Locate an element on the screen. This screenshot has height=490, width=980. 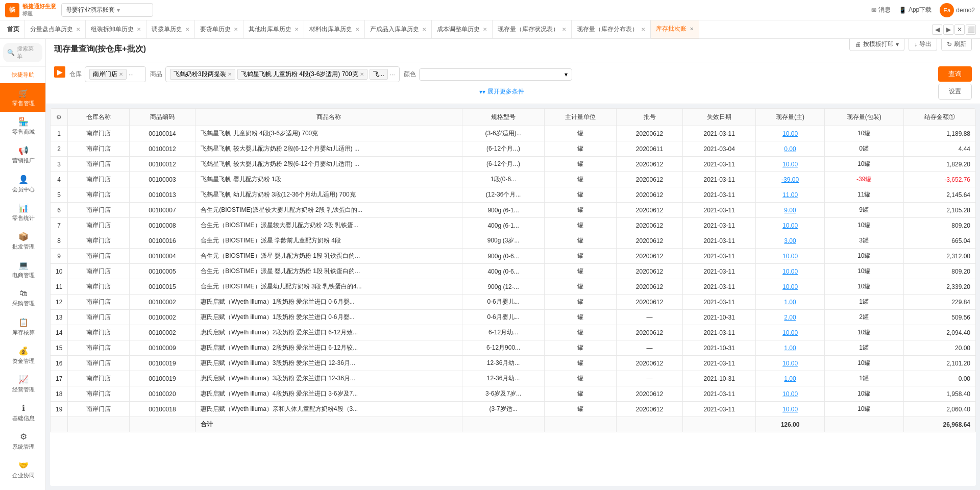
product-input: 飞鹤奶粉3段两提装 ✕ 飞鹤星飞帆 儿童奶粉 4段(3-6岁适用) 700克 ✕… is located at coordinates (283, 75).